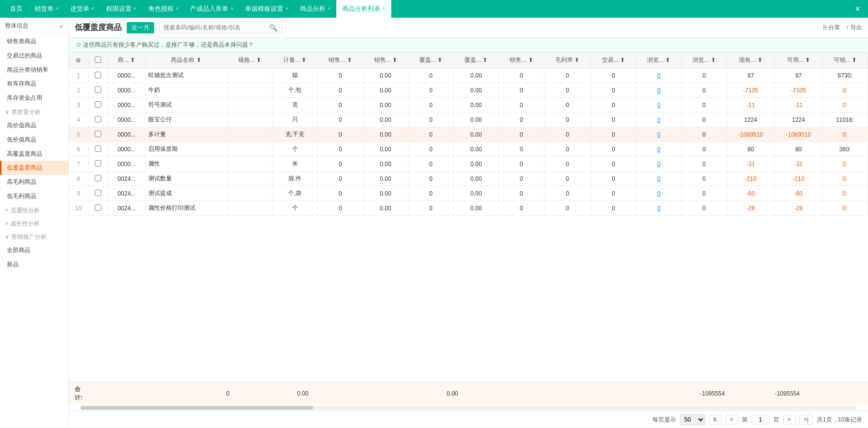  Describe the element at coordinates (34, 41) in the screenshot. I see `sidebar-item-sales-goods: 销售类商品` at that location.